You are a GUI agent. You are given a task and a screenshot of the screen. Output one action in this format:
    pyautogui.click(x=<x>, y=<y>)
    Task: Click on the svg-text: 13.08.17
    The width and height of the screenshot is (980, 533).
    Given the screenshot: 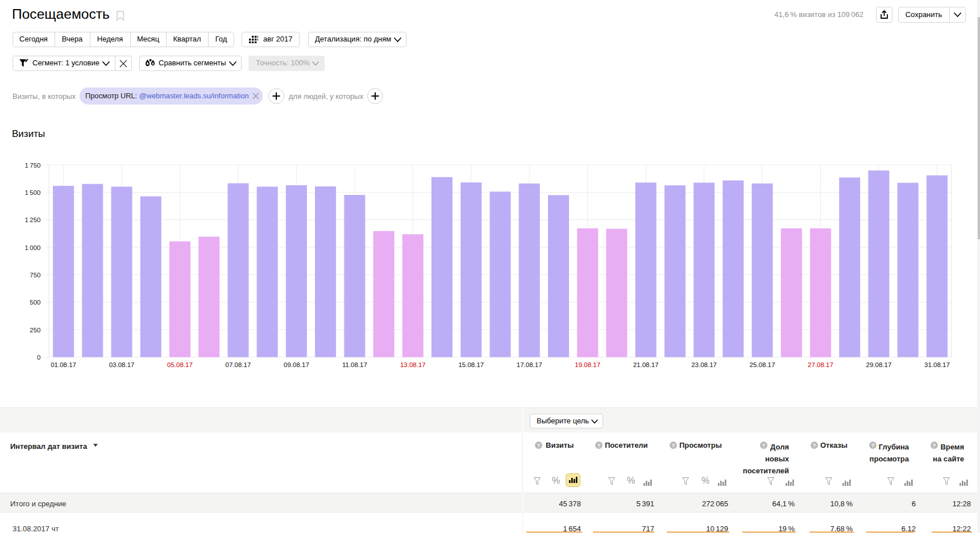 What is the action you would take?
    pyautogui.click(x=413, y=365)
    